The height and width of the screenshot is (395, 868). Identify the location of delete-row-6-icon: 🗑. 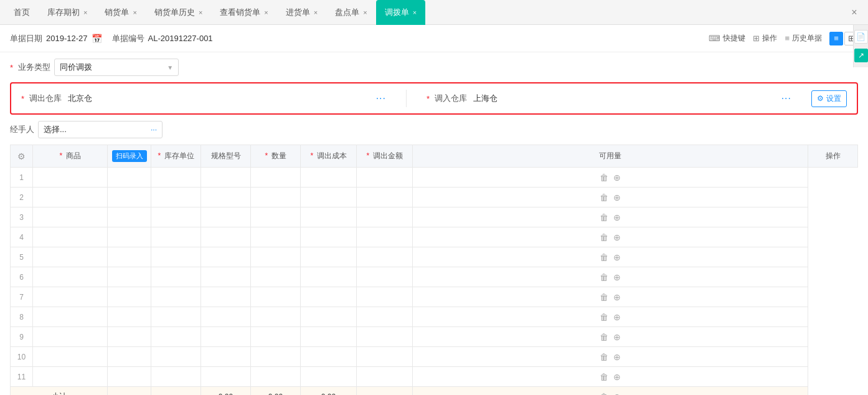
(604, 277).